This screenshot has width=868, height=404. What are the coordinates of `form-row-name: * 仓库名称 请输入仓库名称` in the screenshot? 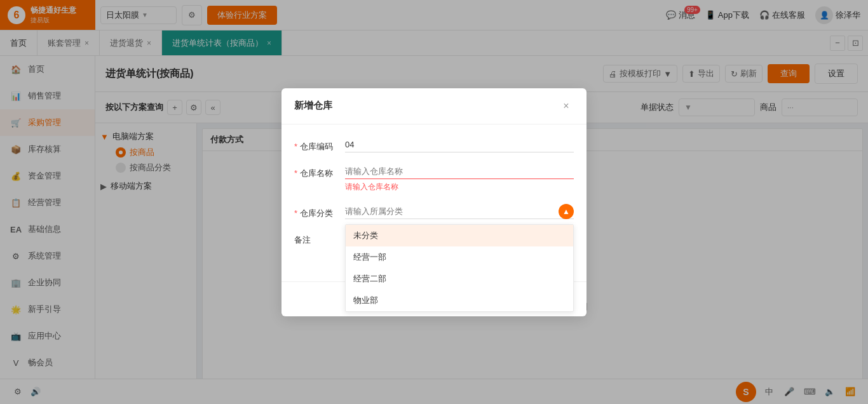 It's located at (434, 178).